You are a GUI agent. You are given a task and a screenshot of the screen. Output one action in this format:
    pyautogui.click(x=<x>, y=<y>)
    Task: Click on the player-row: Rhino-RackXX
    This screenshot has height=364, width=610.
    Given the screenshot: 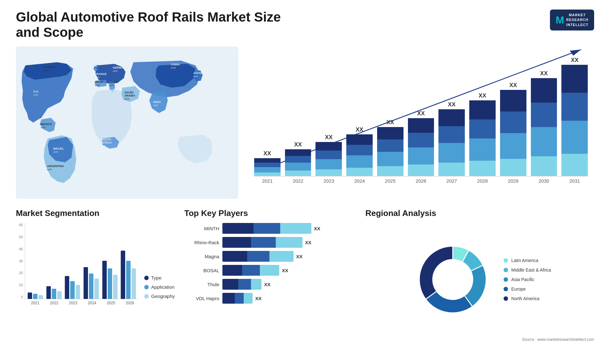 What is the action you would take?
    pyautogui.click(x=270, y=242)
    